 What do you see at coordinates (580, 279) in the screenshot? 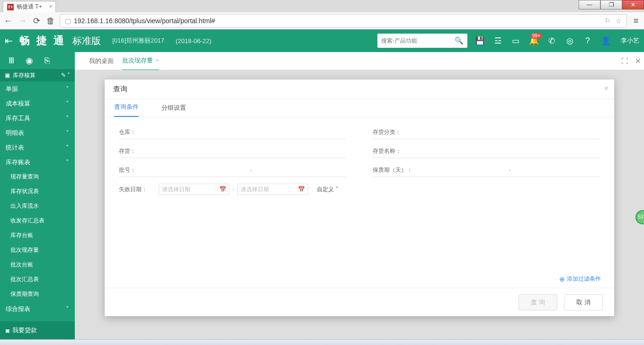
I see `add-filter-button: ⊕ 添加过滤条件` at bounding box center [580, 279].